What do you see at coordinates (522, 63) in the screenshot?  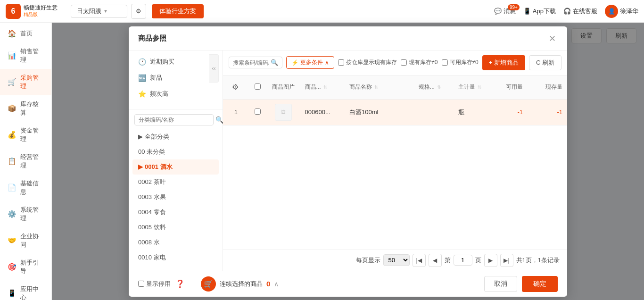 I see `filter-right-btns: + 新增商品 C 刷新` at bounding box center [522, 63].